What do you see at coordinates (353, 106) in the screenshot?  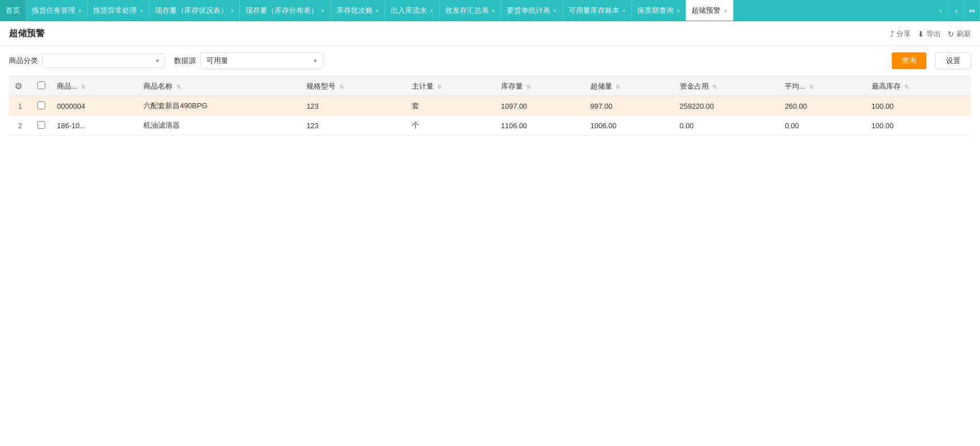 I see `row-spec-1: 123` at bounding box center [353, 106].